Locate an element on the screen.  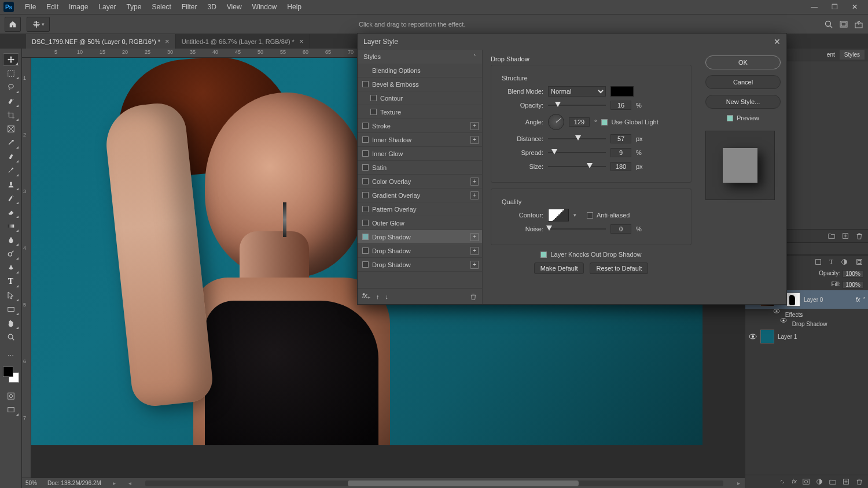
spread-slider is located at coordinates (577, 153).